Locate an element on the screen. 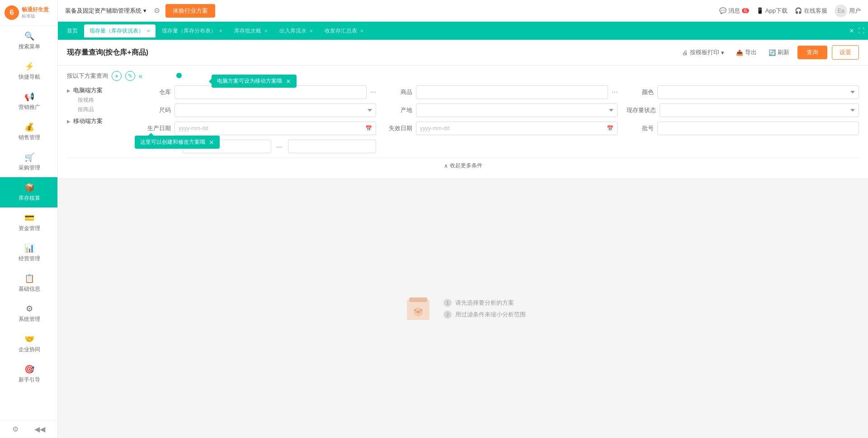 Image resolution: width=868 pixels, height=438 pixels. filter-production-date: 生产日期 yyyy-mm-dd 📅 is located at coordinates (260, 128).